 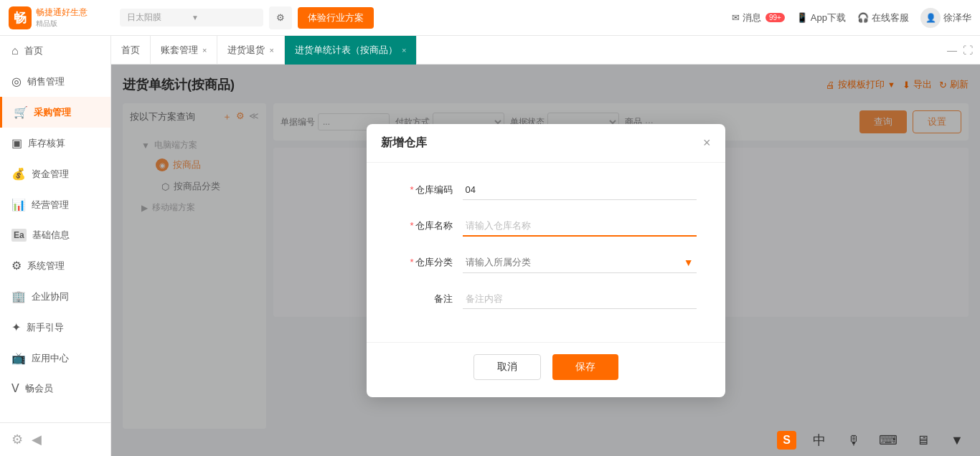 I want to click on finance-icon: 💰, so click(x=19, y=174).